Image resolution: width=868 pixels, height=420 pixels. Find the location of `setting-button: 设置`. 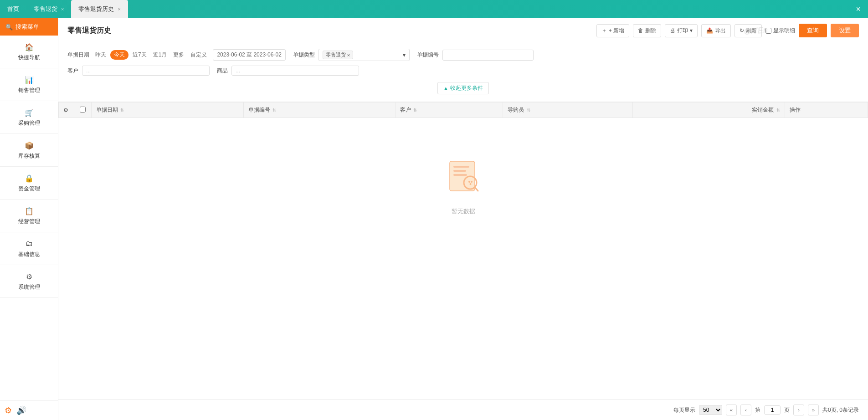

setting-button: 设置 is located at coordinates (845, 31).